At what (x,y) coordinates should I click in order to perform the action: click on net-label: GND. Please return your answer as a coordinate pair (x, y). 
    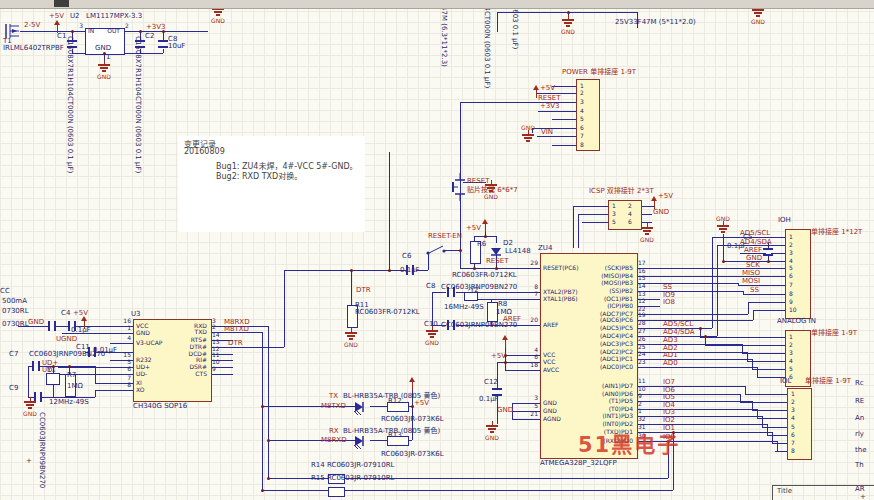
    Looking at the image, I should click on (661, 212).